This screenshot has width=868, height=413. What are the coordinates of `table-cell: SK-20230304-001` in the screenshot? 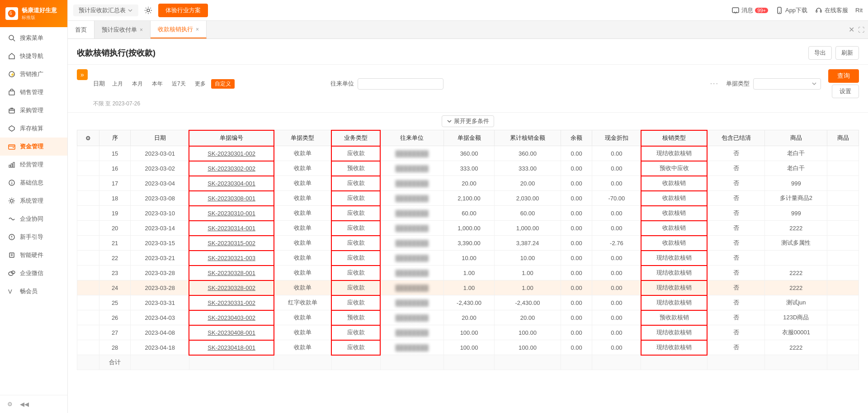 It's located at (231, 184).